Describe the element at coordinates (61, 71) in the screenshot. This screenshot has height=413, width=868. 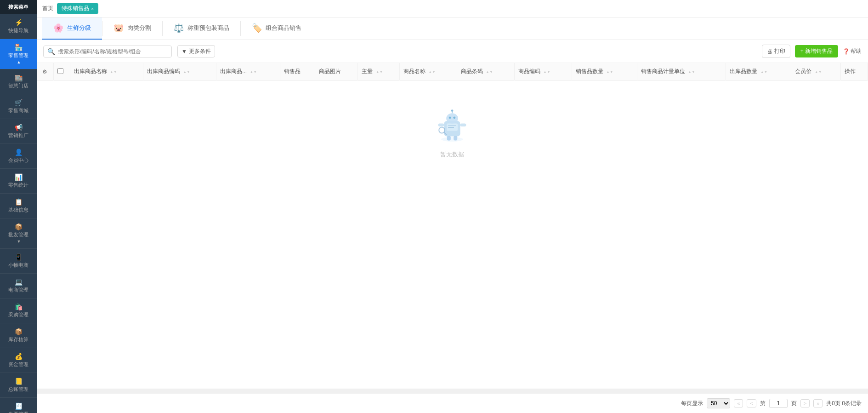
I see `select-all-checkbox` at that location.